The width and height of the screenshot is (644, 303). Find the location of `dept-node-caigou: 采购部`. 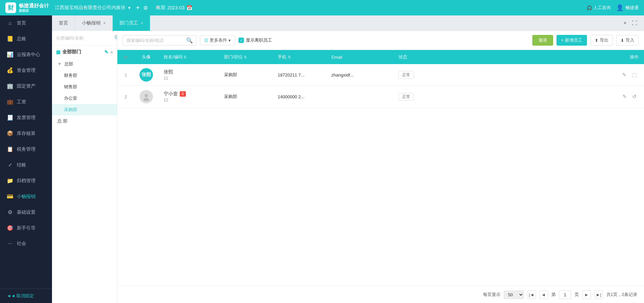

dept-node-caigou: 采购部 is located at coordinates (85, 110).